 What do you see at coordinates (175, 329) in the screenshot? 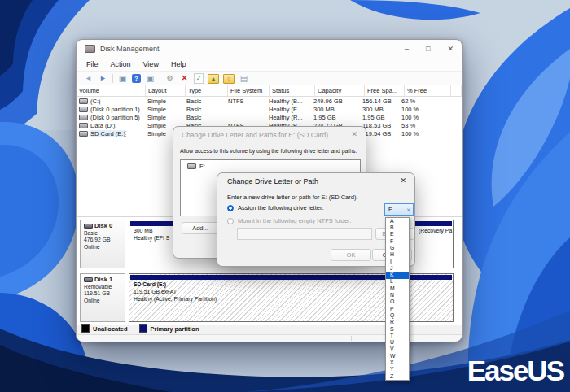
I see `legend-label: Primary partition` at bounding box center [175, 329].